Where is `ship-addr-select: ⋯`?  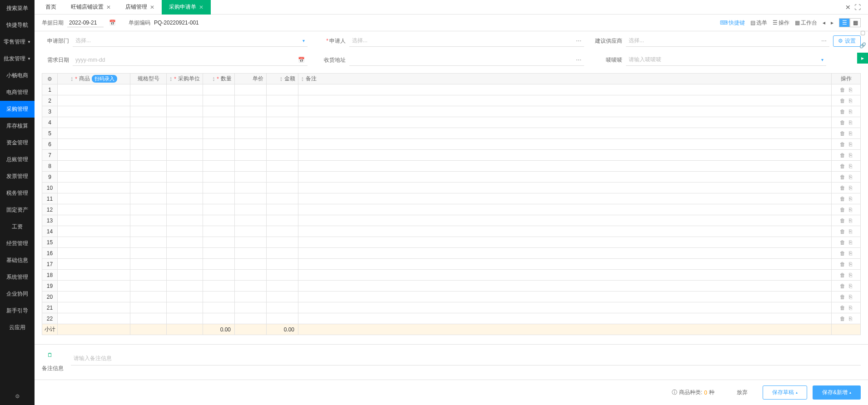 ship-addr-select: ⋯ is located at coordinates (467, 60).